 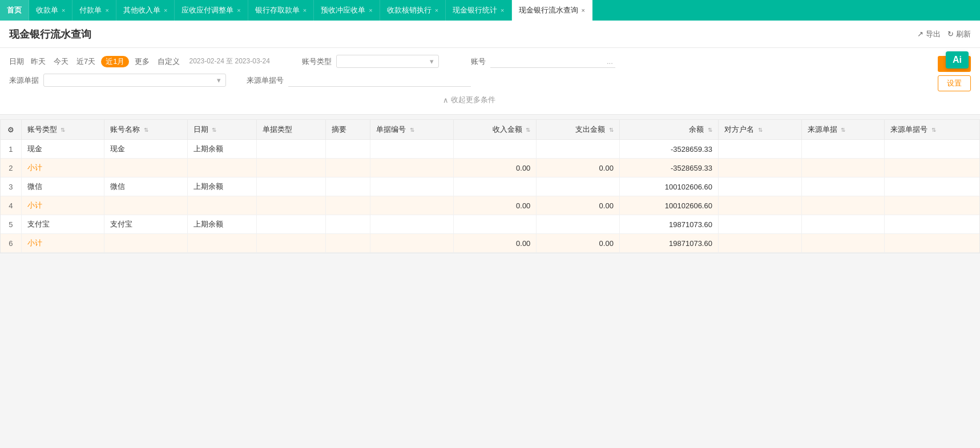 What do you see at coordinates (473, 100) in the screenshot?
I see `collapse-label: 收起更多条件` at bounding box center [473, 100].